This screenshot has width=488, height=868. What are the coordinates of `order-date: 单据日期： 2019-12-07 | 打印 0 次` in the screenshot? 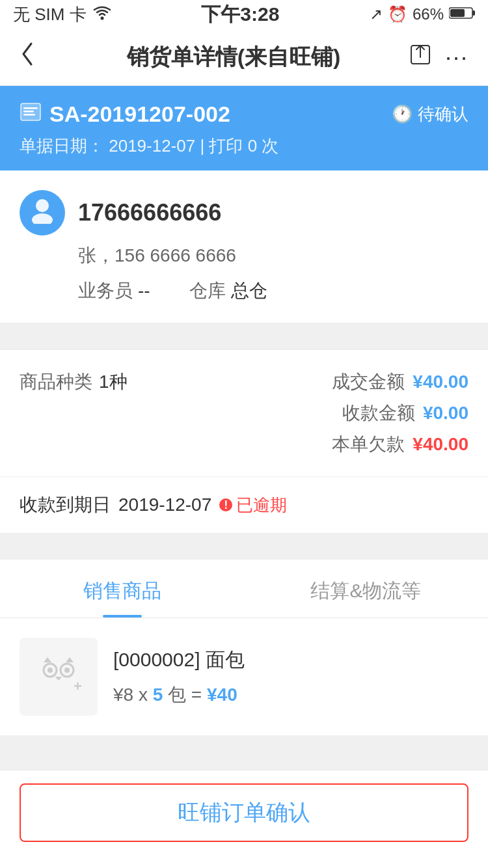 It's located at (244, 146).